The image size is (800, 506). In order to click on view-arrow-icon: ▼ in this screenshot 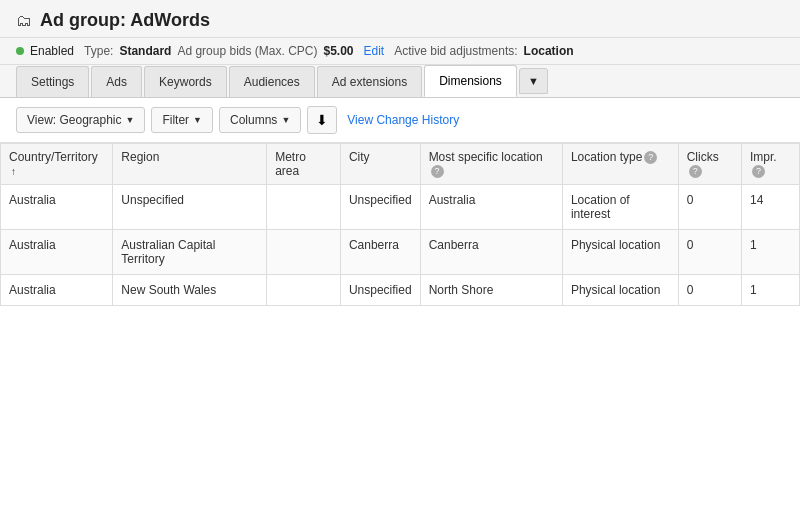, I will do `click(130, 120)`.